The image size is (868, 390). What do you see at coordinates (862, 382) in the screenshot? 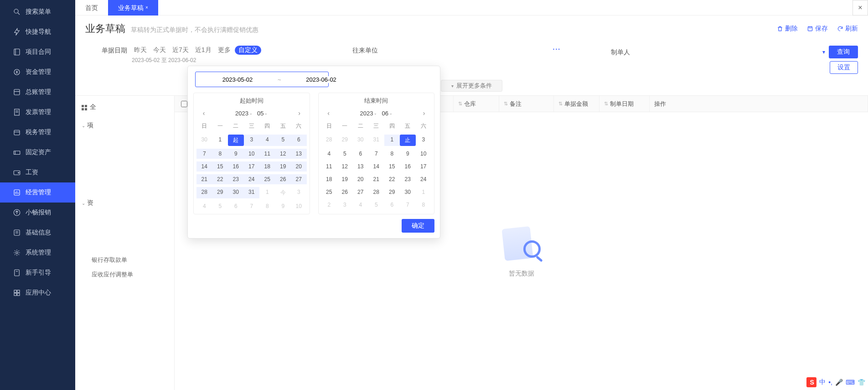
I see `ime-skin-icon: 👕` at bounding box center [862, 382].